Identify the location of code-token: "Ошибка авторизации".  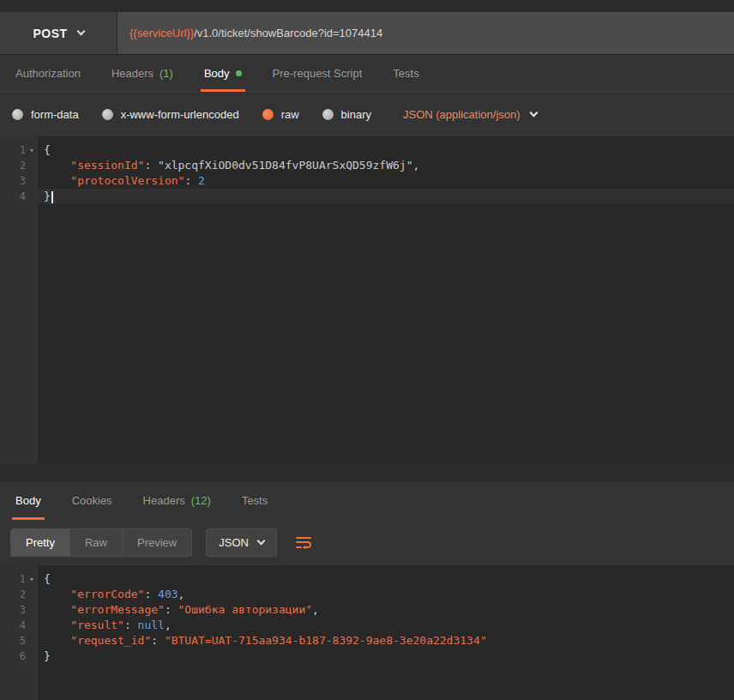
(245, 609).